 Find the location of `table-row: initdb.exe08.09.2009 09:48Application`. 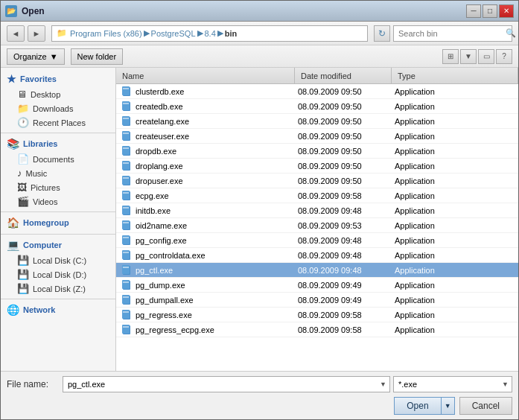

table-row: initdb.exe08.09.2009 09:48Application is located at coordinates (317, 211).